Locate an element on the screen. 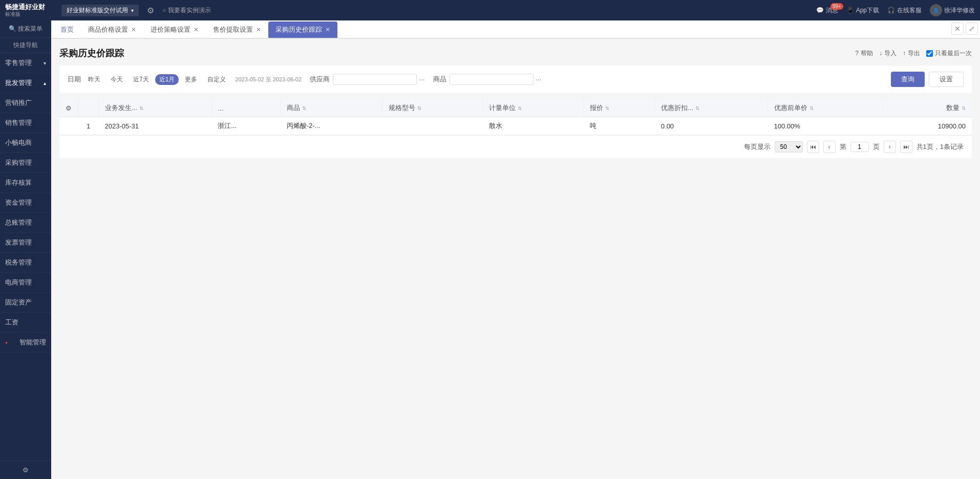  online-service-btn: 🎧 在线客服 is located at coordinates (904, 10).